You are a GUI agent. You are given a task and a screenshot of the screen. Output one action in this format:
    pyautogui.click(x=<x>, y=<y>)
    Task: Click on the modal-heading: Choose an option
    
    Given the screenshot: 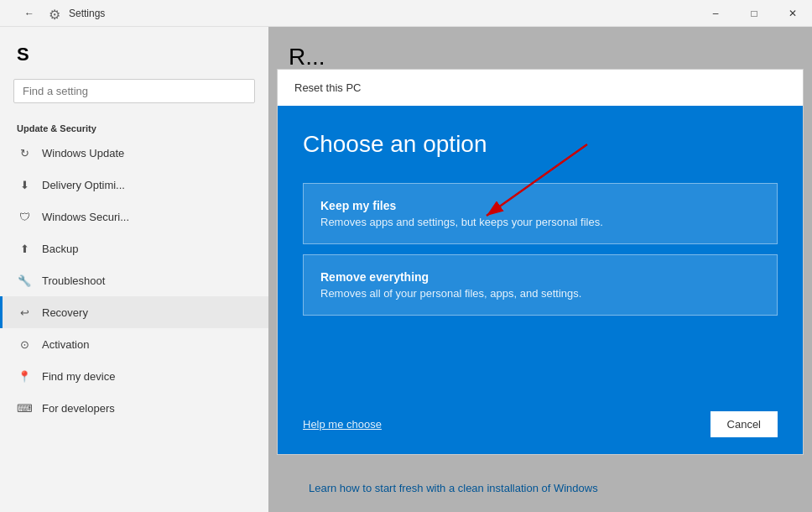 What is the action you would take?
    pyautogui.click(x=540, y=144)
    